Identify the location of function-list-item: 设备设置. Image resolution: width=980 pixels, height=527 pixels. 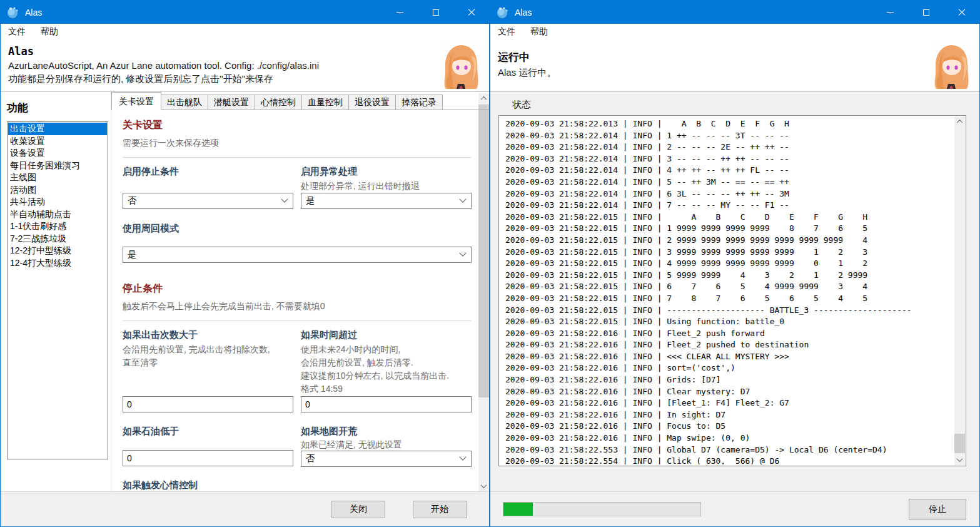
(58, 153).